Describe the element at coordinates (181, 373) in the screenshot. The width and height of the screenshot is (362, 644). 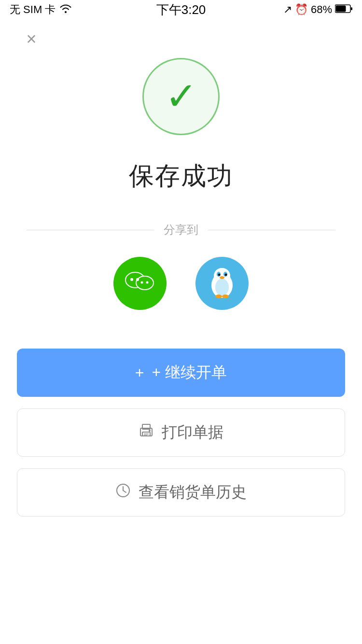
I see `continue-button: + + 继续开单` at that location.